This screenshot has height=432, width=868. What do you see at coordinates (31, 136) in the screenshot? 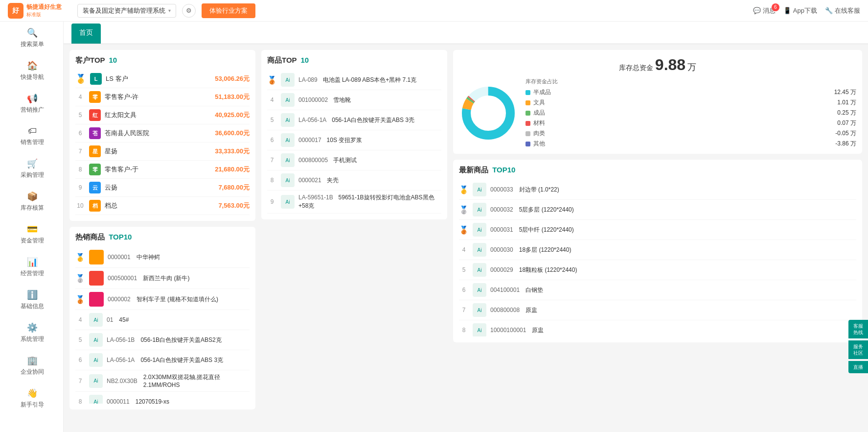
I see `sidebar-item-sales: 🏷 销售管理` at bounding box center [31, 136].